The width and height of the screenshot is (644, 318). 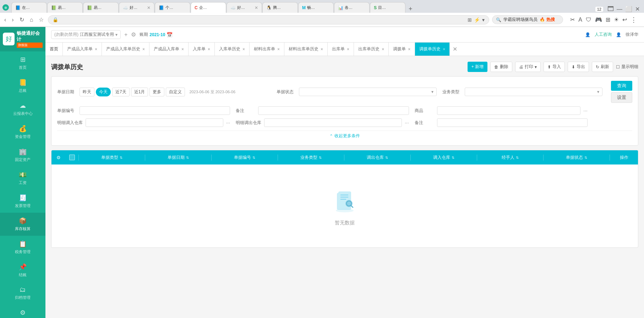 What do you see at coordinates (278, 49) in the screenshot?
I see `mat-out-tab-close: ×` at bounding box center [278, 49].